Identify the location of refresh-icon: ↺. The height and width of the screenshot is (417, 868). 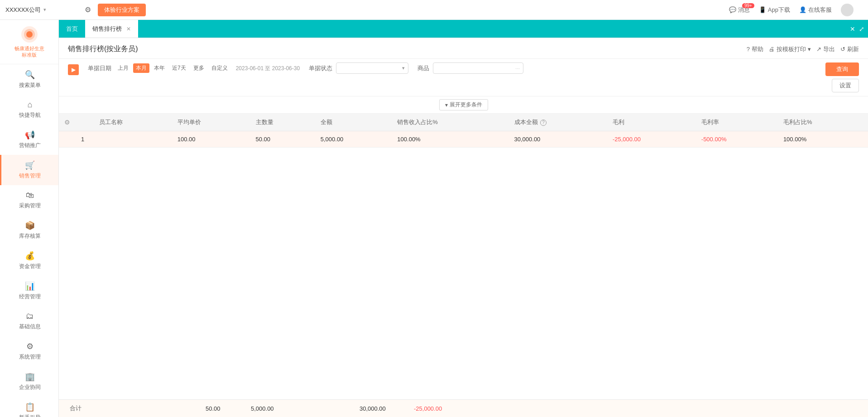
(843, 49).